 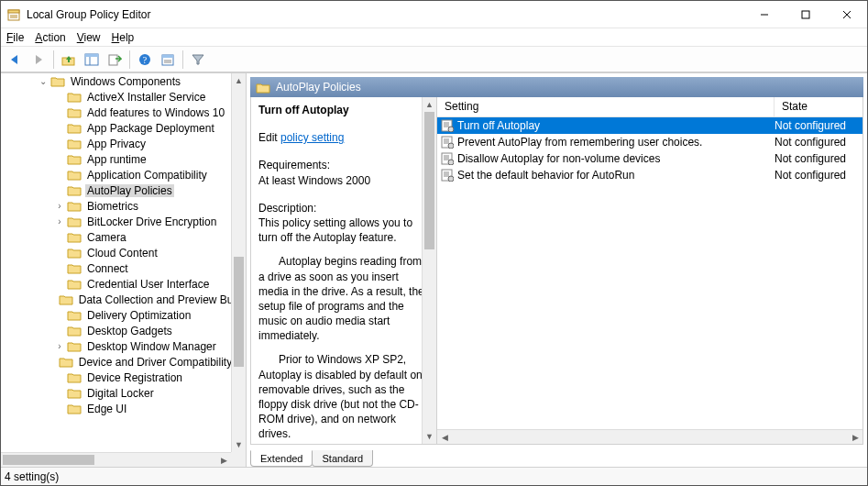 What do you see at coordinates (281, 458) in the screenshot?
I see `tab-extended: Extended` at bounding box center [281, 458].